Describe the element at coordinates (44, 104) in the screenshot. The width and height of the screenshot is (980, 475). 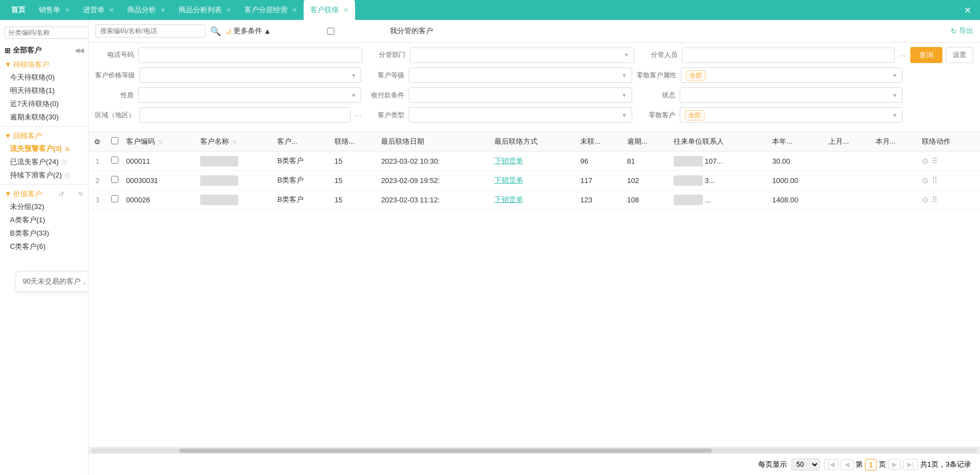
I see `sidebar-item-7days: 近7天待联络(0)` at that location.